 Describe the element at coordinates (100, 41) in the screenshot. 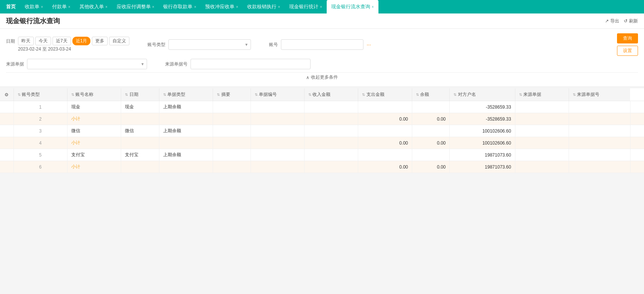

I see `date-more: 更多` at that location.